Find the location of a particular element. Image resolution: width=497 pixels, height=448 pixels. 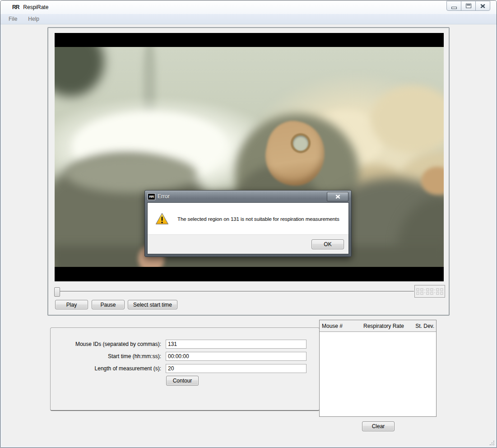

results-table-header: Mouse # Respiratory Rate St. Dev. is located at coordinates (378, 326).